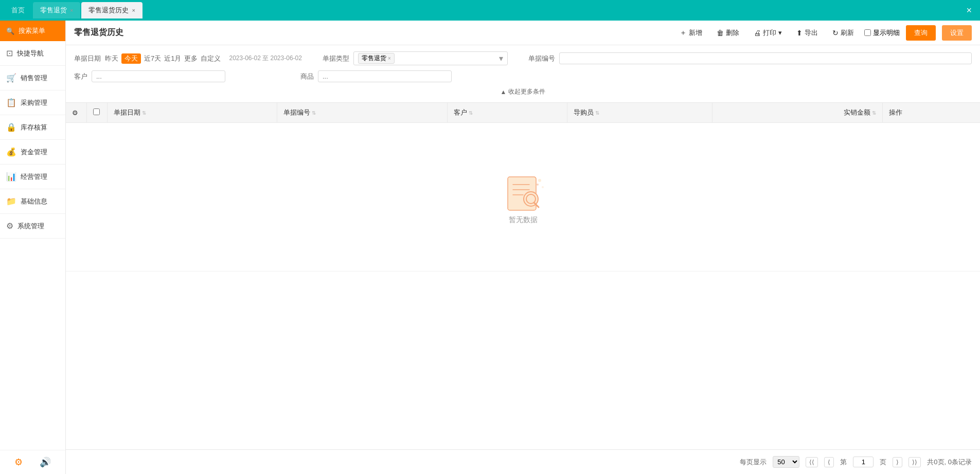 The image size is (980, 474). Describe the element at coordinates (33, 53) in the screenshot. I see `sidebar-item-quick-nav: ⊡ 快捷导航` at that location.